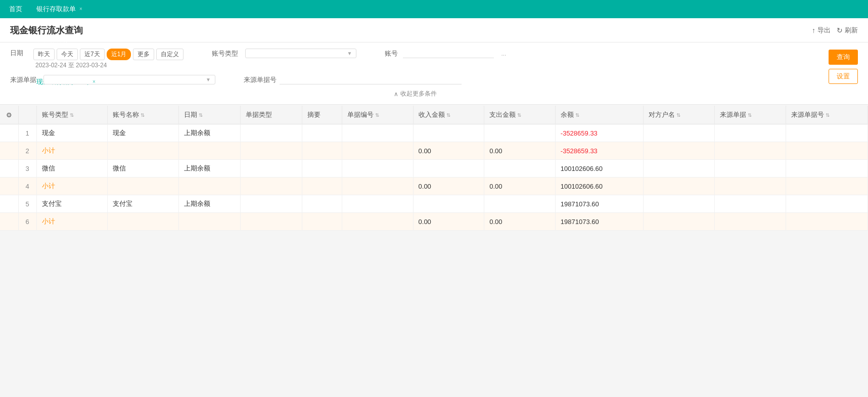 This screenshot has width=868, height=397. I want to click on table-row: 4小计0.000.00100102606.60, so click(434, 186).